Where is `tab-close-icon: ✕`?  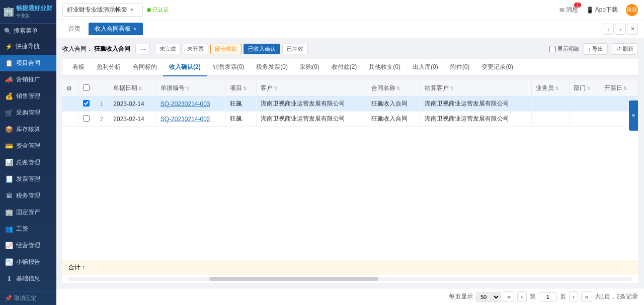 tab-close-icon: ✕ is located at coordinates (135, 29).